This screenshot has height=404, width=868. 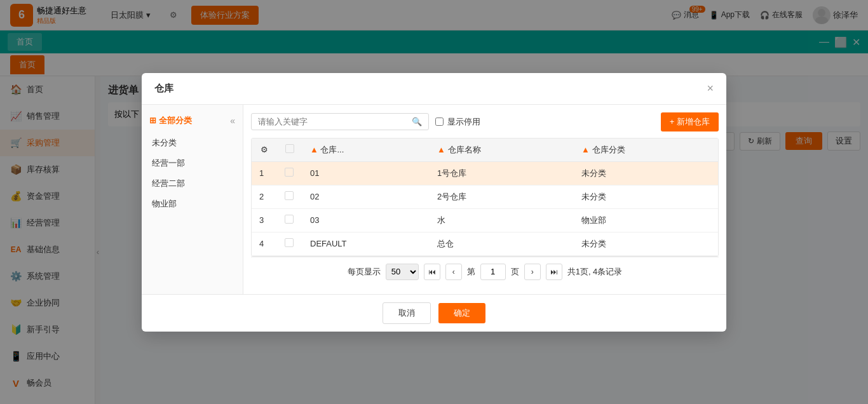 I want to click on row-code-3: 03, so click(x=366, y=220).